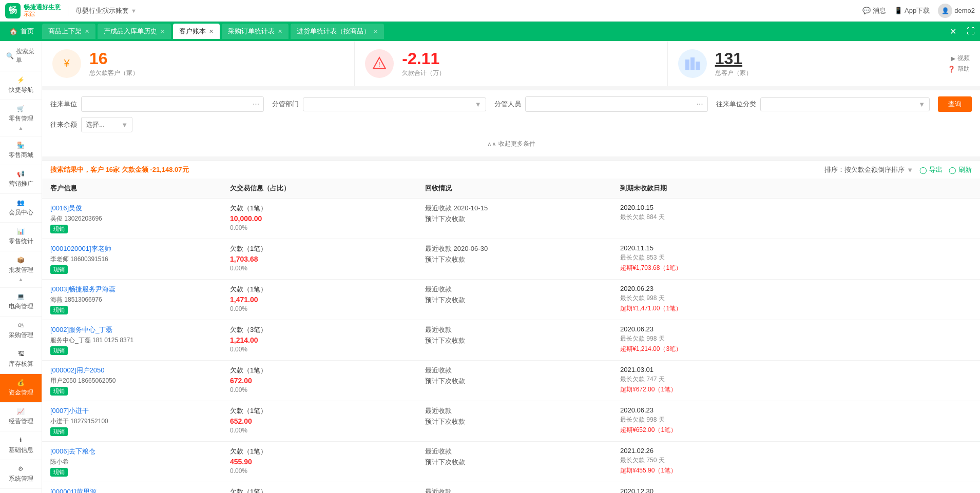 The width and height of the screenshot is (980, 493). Describe the element at coordinates (21, 491) in the screenshot. I see `sidebar-item-enterprise-collab: 🤝 企业协同` at that location.